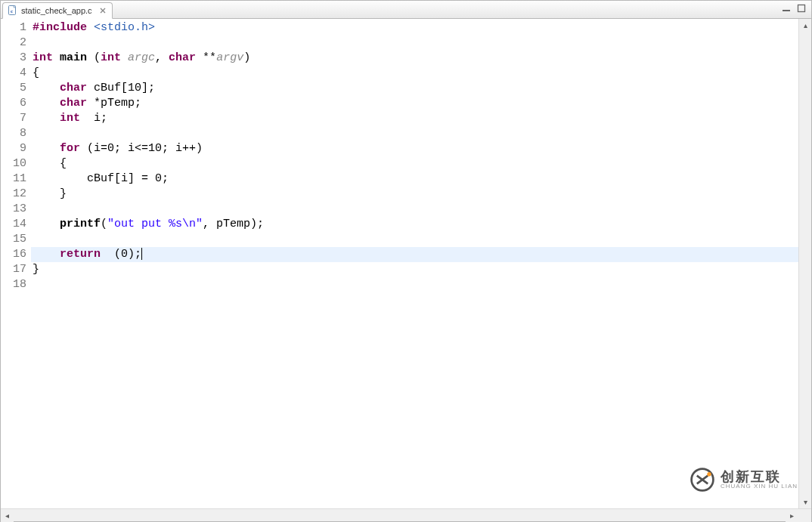 The height and width of the screenshot is (522, 812). Describe the element at coordinates (414, 58) in the screenshot. I see `code-line: int main (int argc, char **argv)` at that location.